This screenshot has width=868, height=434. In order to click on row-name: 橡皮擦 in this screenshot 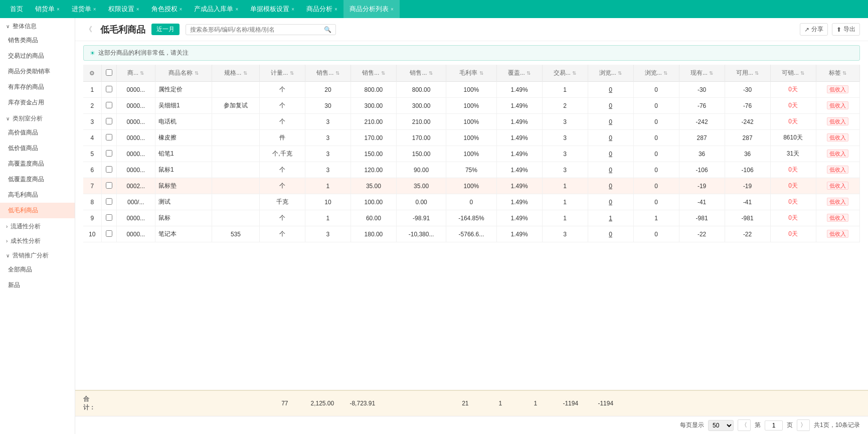, I will do `click(184, 138)`.